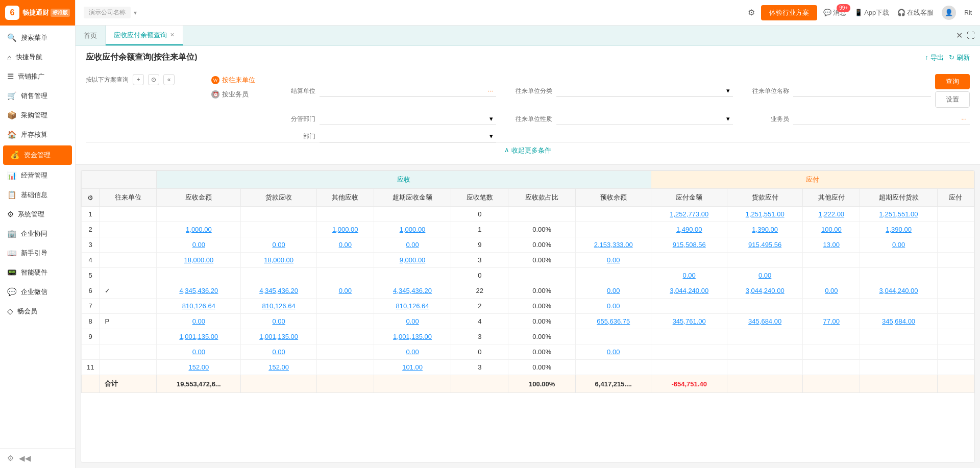  What do you see at coordinates (899, 322) in the screenshot?
I see `cell-overdue_ap: 345,684.00` at bounding box center [899, 322].